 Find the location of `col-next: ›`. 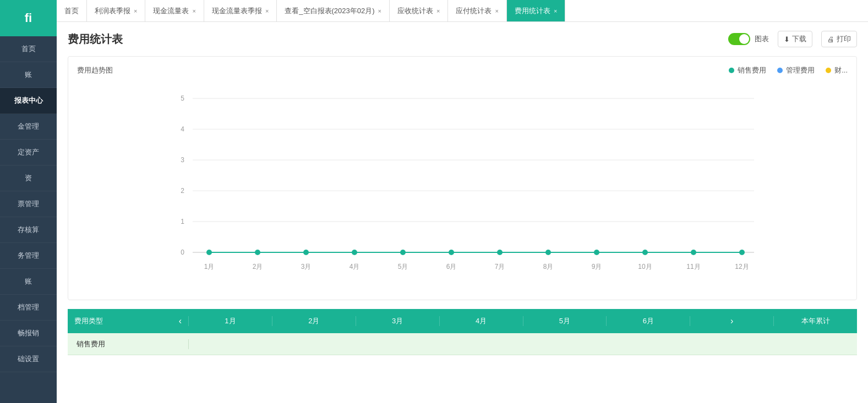

col-next: › is located at coordinates (732, 321).